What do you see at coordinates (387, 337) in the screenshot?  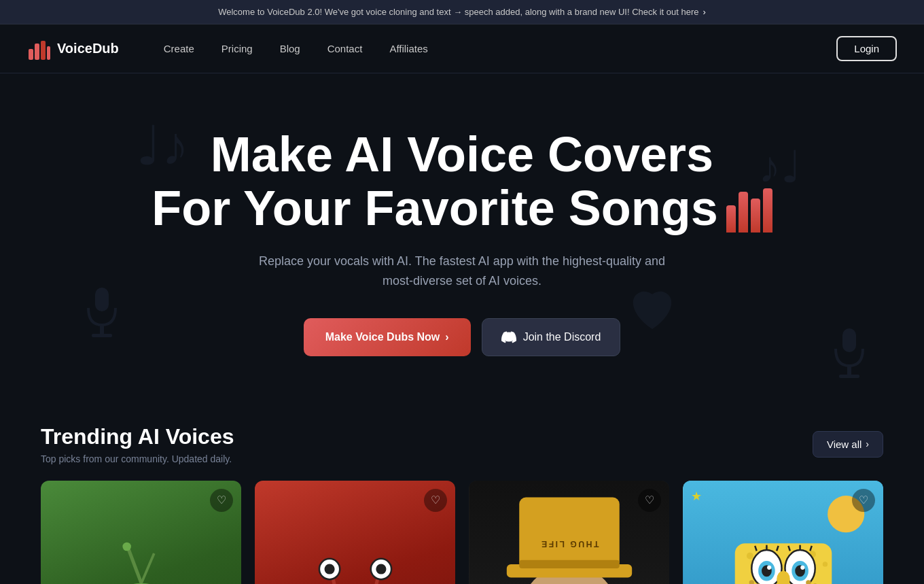 I see `make-voice-dubs-button: Make Voice Dubs Now ›` at bounding box center [387, 337].